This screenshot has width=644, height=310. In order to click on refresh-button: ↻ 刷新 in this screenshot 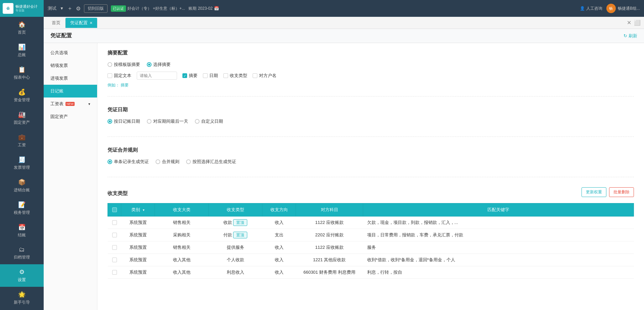, I will do `click(630, 36)`.